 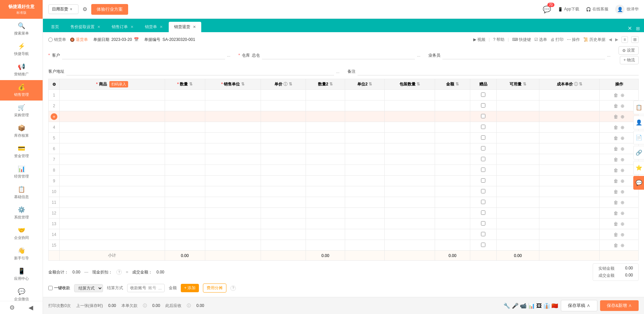 I want to click on user-avatar: 👤 徐泽华, so click(x=627, y=9).